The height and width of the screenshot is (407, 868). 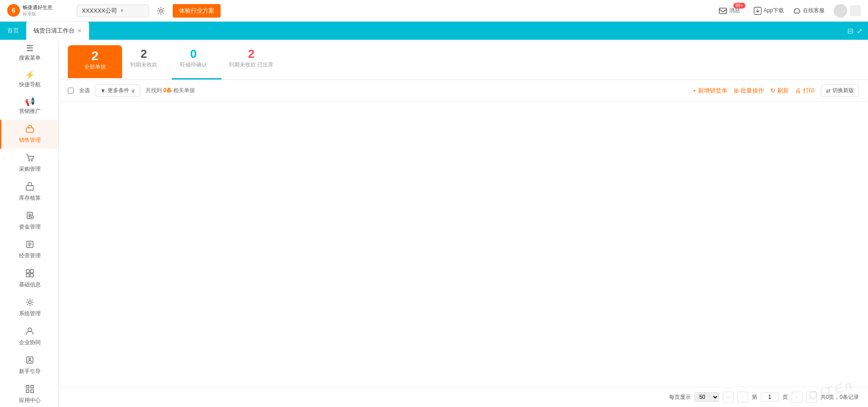 I want to click on tab-active: 钱货日清工作台 ✕, so click(x=58, y=31).